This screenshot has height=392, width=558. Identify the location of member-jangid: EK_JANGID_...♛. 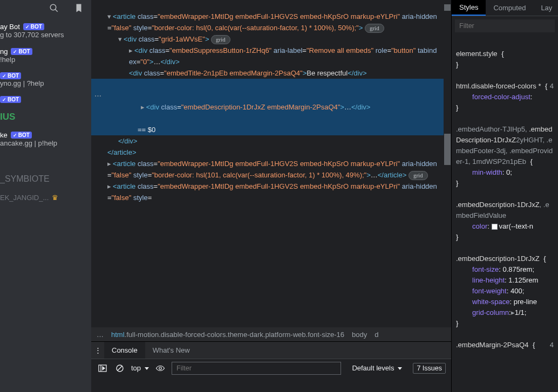
(43, 197).